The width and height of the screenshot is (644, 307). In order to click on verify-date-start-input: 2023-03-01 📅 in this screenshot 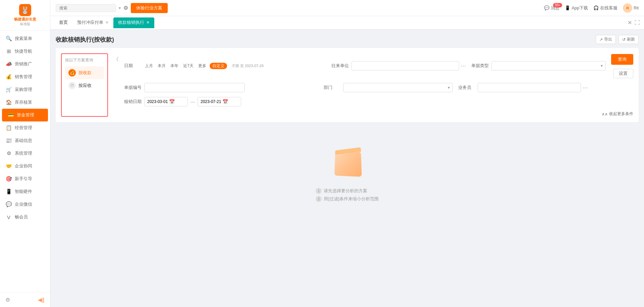, I will do `click(166, 102)`.